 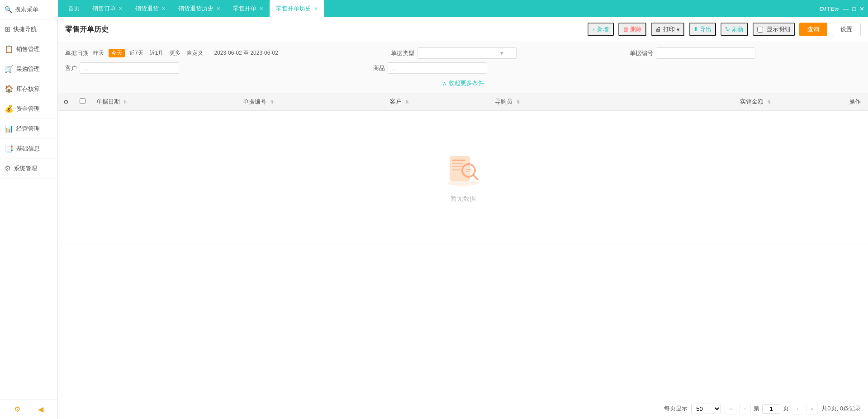 I want to click on order-no-input, so click(x=706, y=53).